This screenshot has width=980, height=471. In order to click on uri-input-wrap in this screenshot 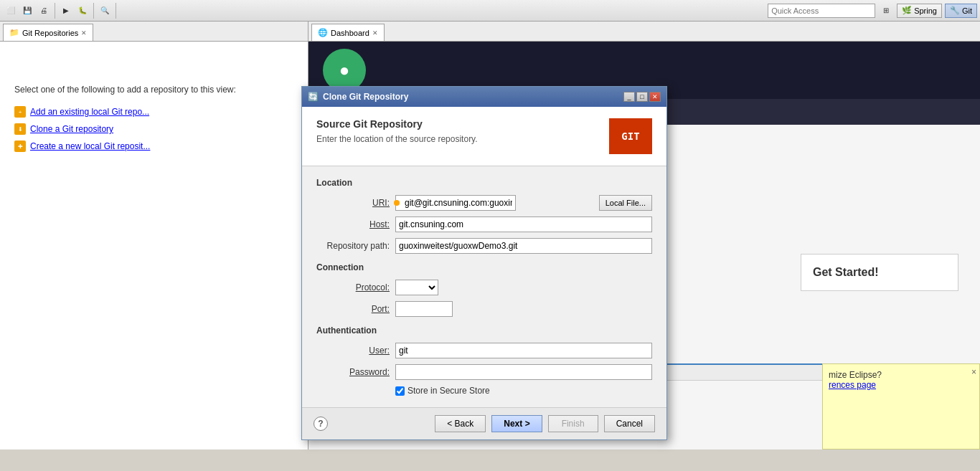, I will do `click(496, 203)`.